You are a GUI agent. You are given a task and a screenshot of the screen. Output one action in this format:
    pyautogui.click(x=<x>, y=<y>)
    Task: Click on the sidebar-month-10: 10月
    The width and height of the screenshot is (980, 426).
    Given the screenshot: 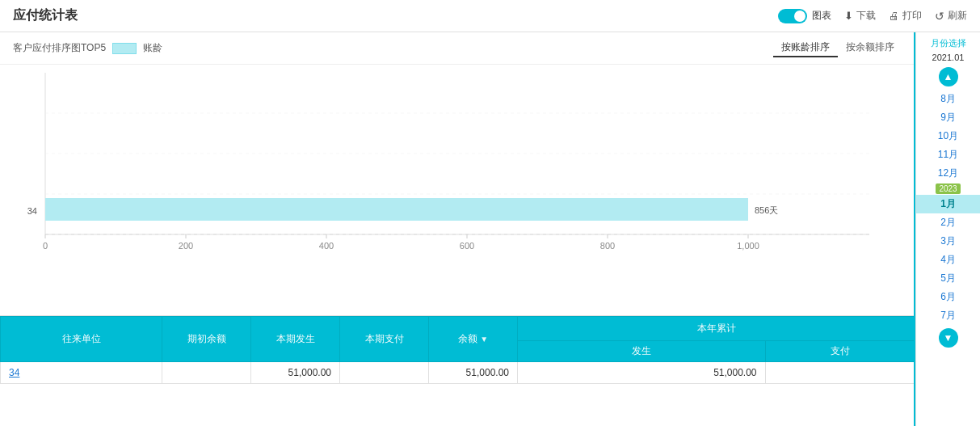 What is the action you would take?
    pyautogui.click(x=948, y=136)
    